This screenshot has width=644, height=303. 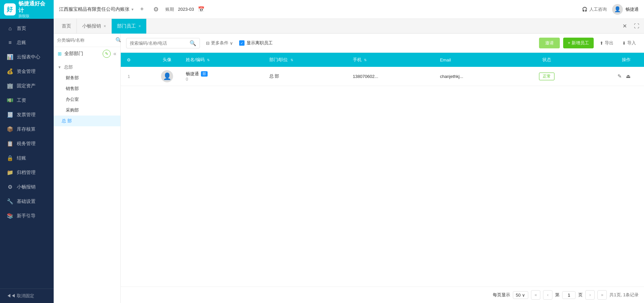 I want to click on dept-expand-arrow: ▼, so click(x=60, y=67).